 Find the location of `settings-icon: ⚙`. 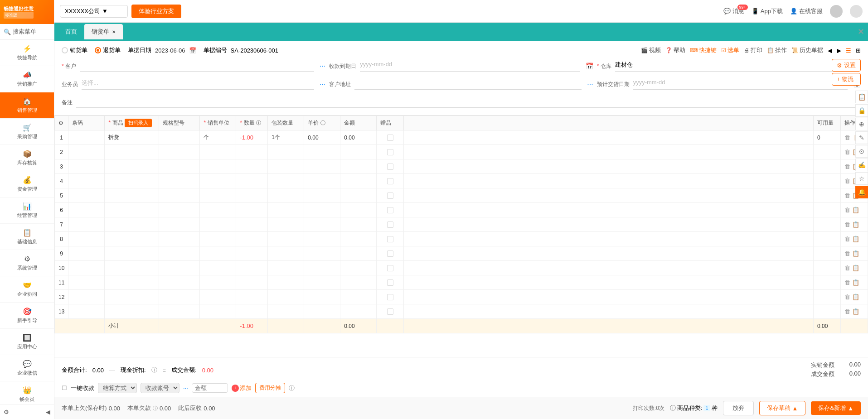

settings-icon: ⚙ is located at coordinates (6, 412).